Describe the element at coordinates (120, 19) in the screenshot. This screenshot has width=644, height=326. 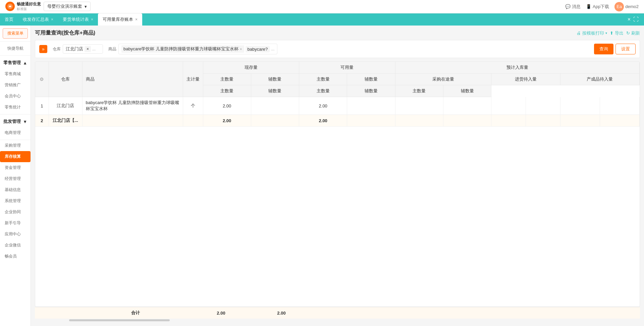
I see `tab-available-stock: 可用量库存账本 ×` at that location.